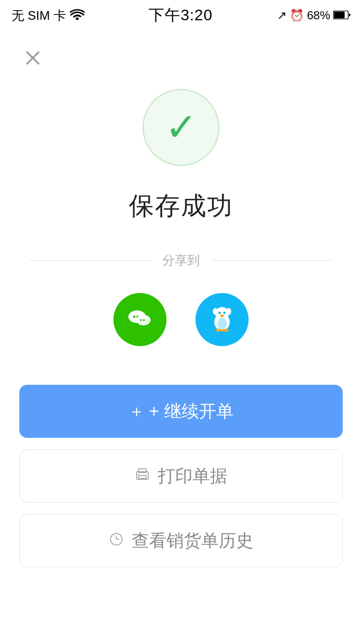 The height and width of the screenshot is (644, 362). What do you see at coordinates (77, 15) in the screenshot?
I see `wifi-icon` at bounding box center [77, 15].